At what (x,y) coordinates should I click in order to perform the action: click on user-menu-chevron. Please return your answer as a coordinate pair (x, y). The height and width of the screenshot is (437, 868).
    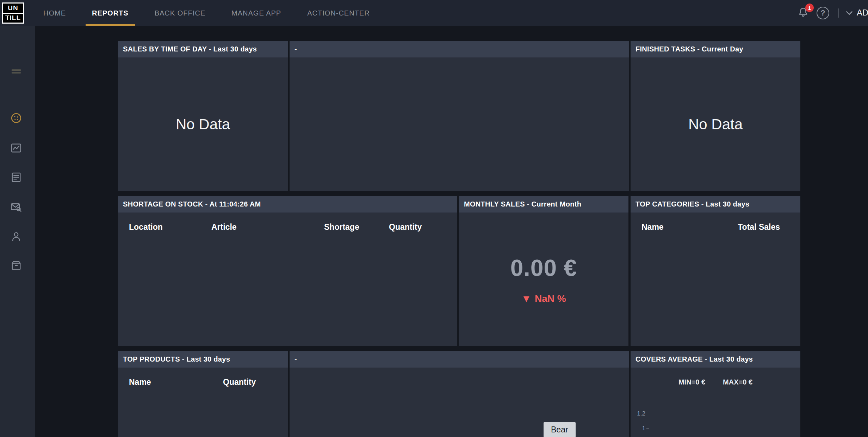
    Looking at the image, I should click on (849, 13).